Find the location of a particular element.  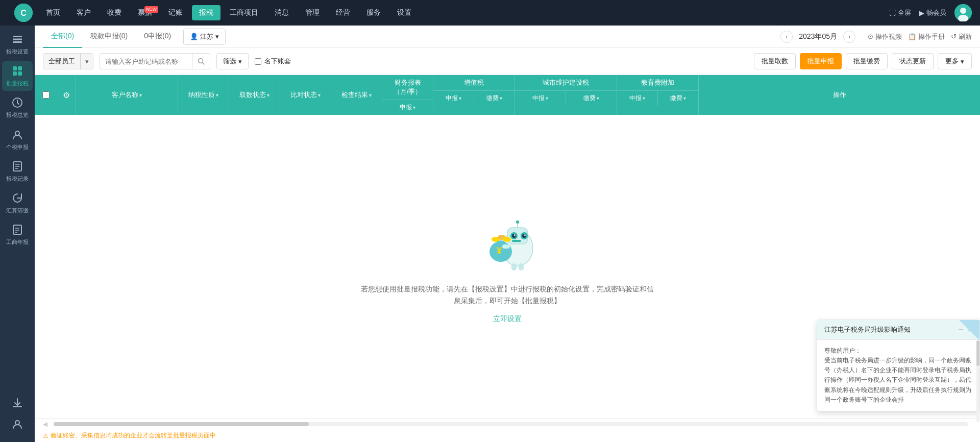

annual-report-icon is located at coordinates (17, 231).